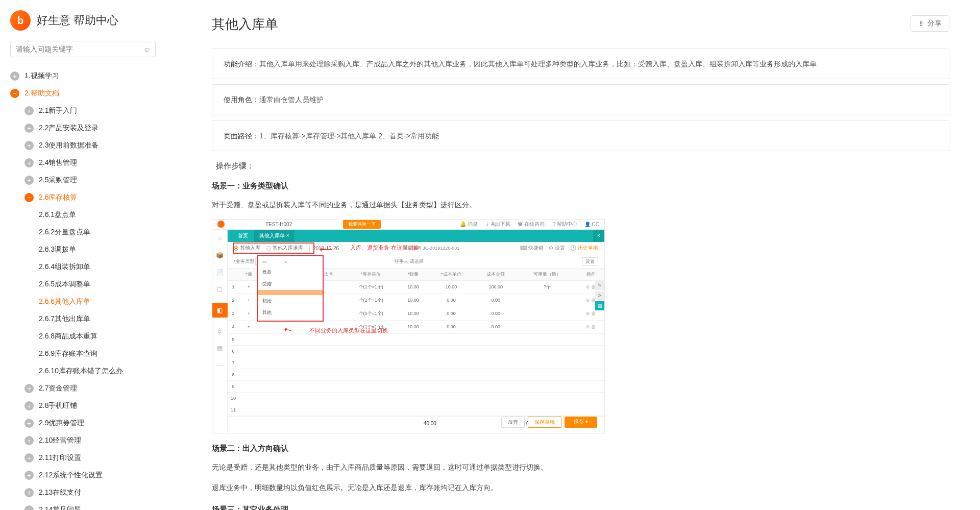 The height and width of the screenshot is (510, 980). I want to click on home-icon: ⌂, so click(220, 238).